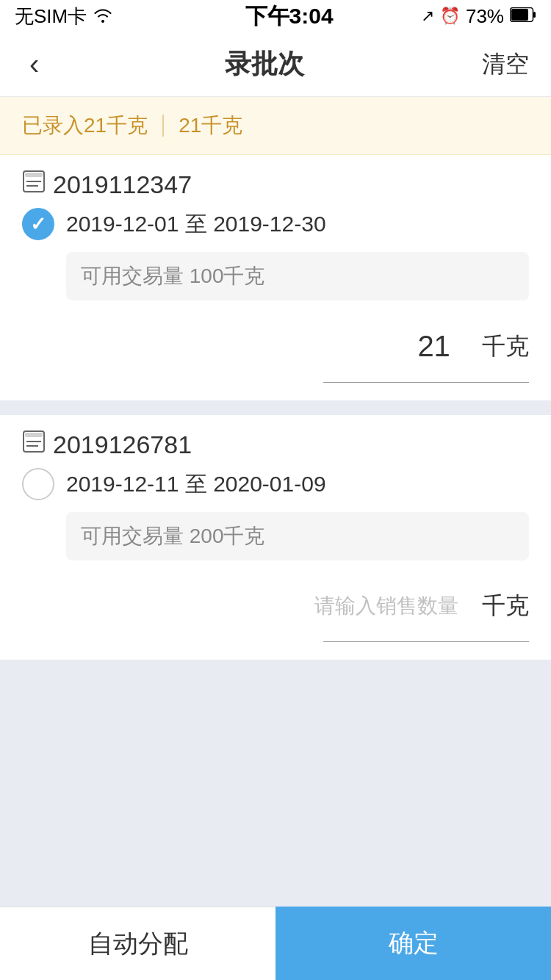  What do you see at coordinates (64, 16) in the screenshot?
I see `status-carrier: 无SIM卡` at bounding box center [64, 16].